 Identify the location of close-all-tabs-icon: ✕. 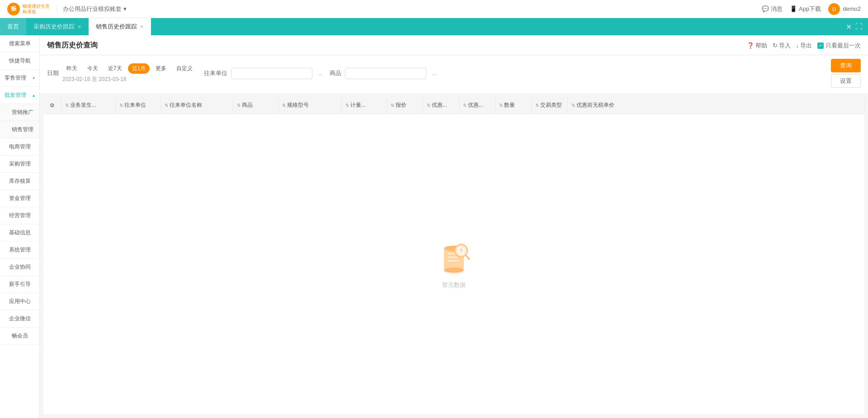
(849, 27).